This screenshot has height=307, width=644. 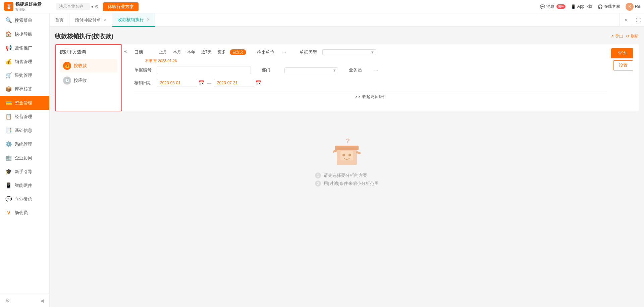 I want to click on basic-info-icon: 📑, so click(x=9, y=130).